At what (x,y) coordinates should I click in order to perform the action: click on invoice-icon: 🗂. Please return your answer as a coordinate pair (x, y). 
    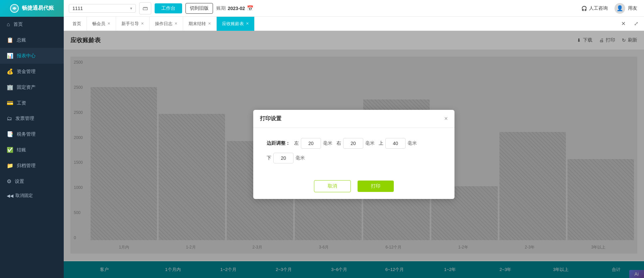
    Looking at the image, I should click on (9, 119).